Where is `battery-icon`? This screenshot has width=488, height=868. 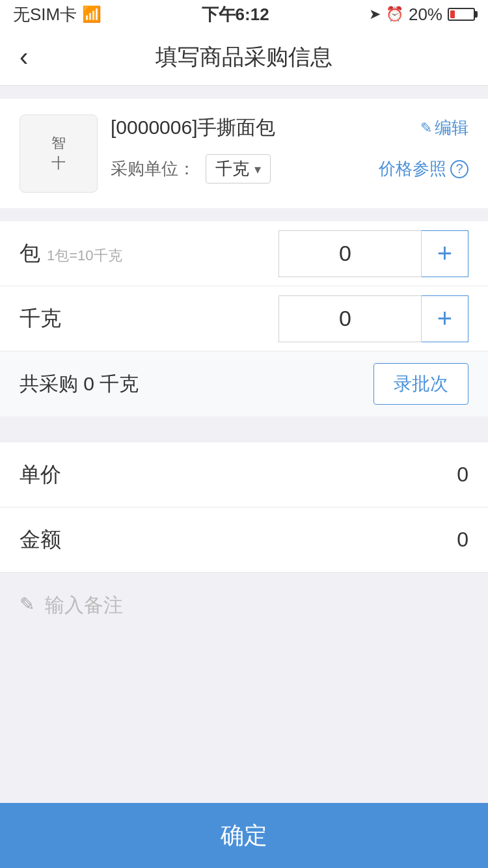
battery-icon is located at coordinates (461, 14).